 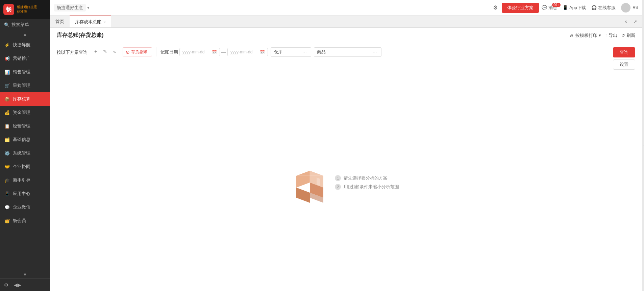 What do you see at coordinates (96, 51) in the screenshot?
I see `add-scheme-button: +` at bounding box center [96, 51].